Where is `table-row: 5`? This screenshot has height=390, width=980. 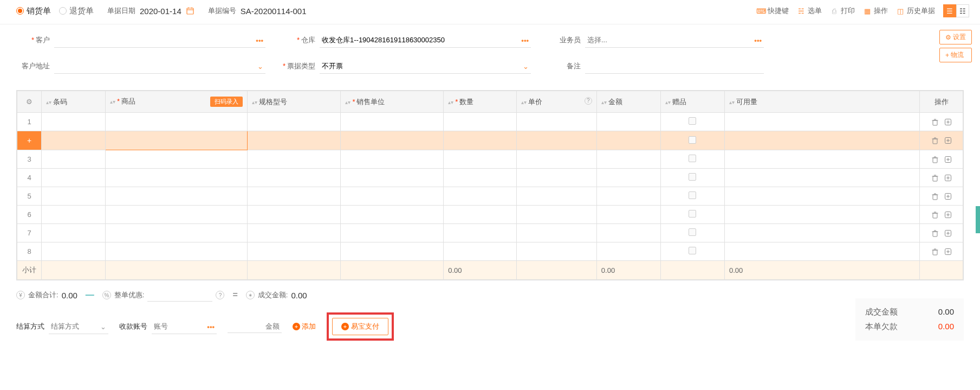 table-row: 5 is located at coordinates (490, 196).